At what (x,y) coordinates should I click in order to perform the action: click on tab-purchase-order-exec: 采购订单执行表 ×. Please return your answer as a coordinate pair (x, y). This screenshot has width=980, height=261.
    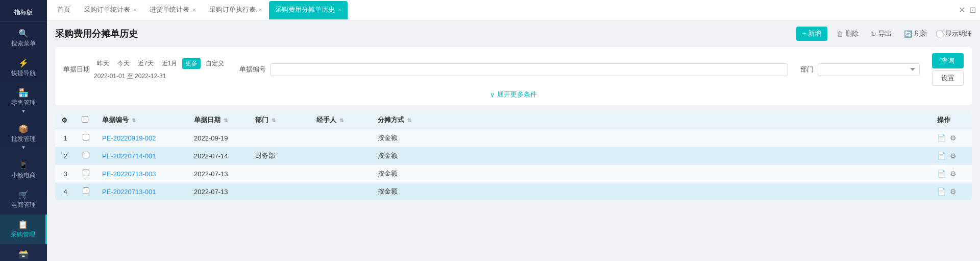
    Looking at the image, I should click on (236, 10).